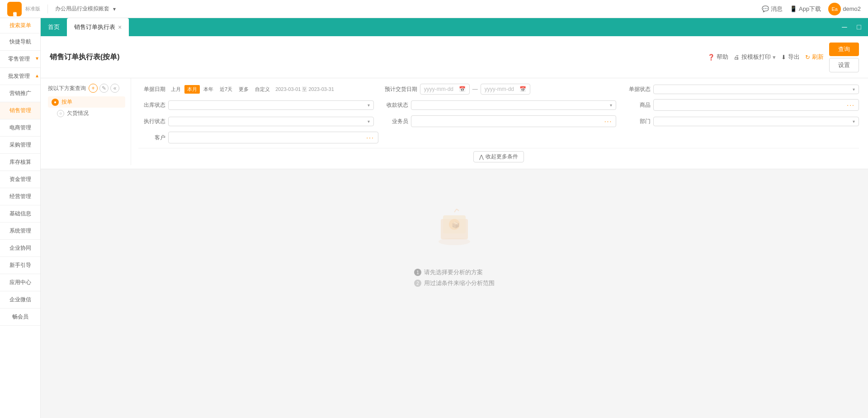 Image resolution: width=868 pixels, height=418 pixels. What do you see at coordinates (859, 27) in the screenshot?
I see `tab-max-btn: □` at bounding box center [859, 27].